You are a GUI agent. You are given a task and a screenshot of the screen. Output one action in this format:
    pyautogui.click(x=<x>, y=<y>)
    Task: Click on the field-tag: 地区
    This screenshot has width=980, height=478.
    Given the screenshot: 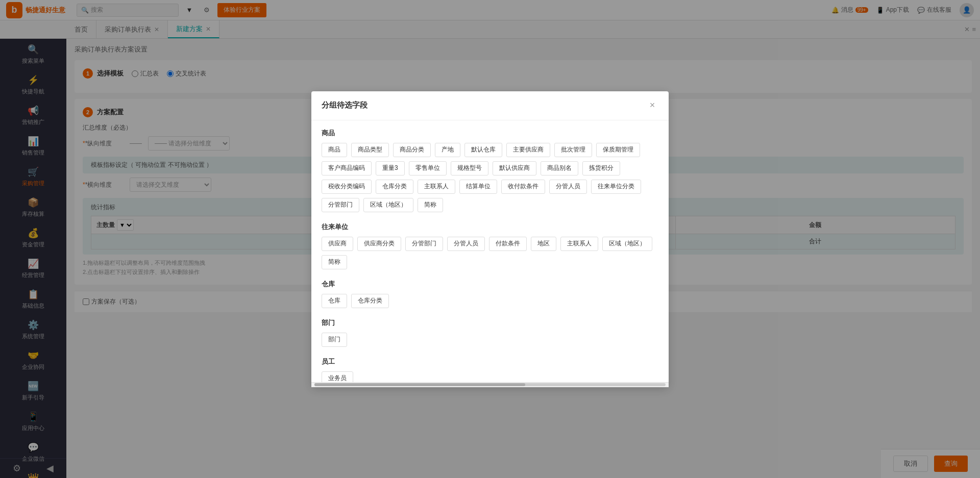 What is the action you would take?
    pyautogui.click(x=544, y=244)
    